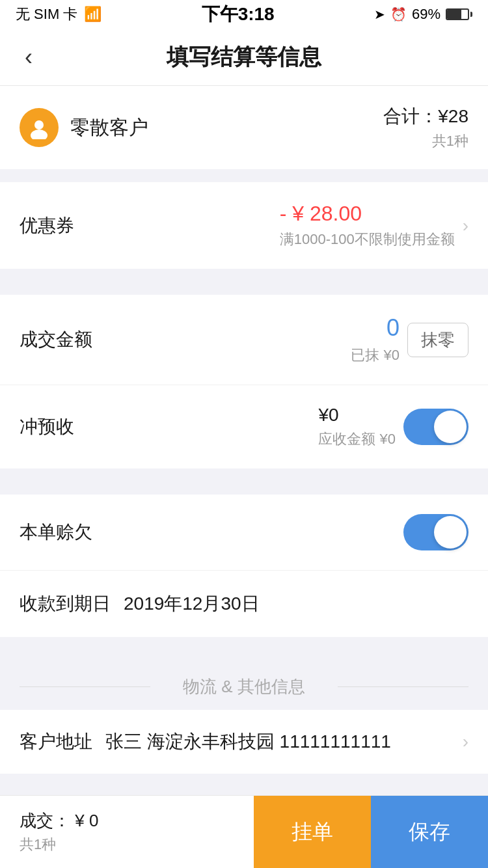  I want to click on advance-value: ¥0, so click(357, 415).